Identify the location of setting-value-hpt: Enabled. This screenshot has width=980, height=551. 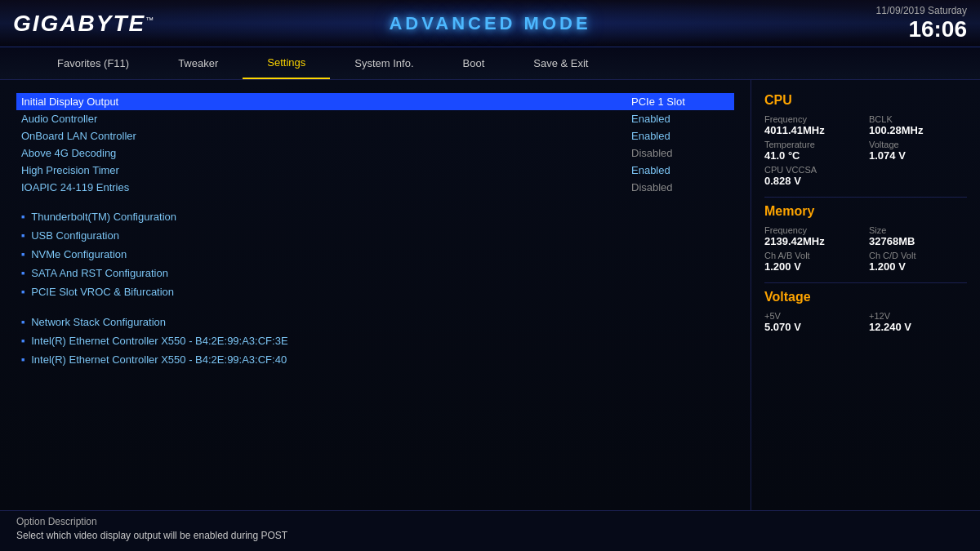
(680, 170).